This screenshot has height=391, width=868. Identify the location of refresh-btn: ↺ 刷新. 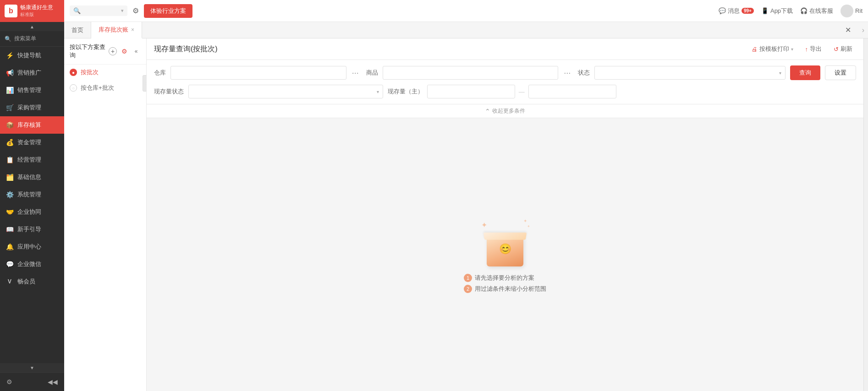
(843, 49).